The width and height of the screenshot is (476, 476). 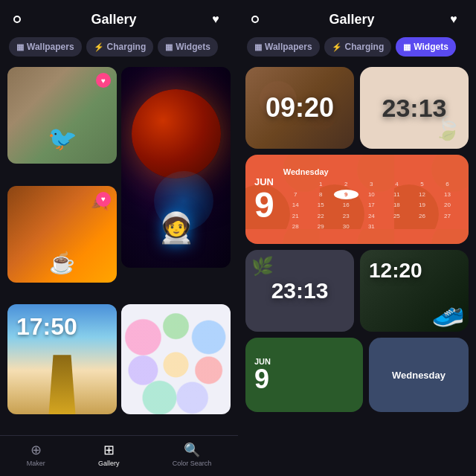 What do you see at coordinates (372, 226) in the screenshot?
I see `cal-d31: 31` at bounding box center [372, 226].